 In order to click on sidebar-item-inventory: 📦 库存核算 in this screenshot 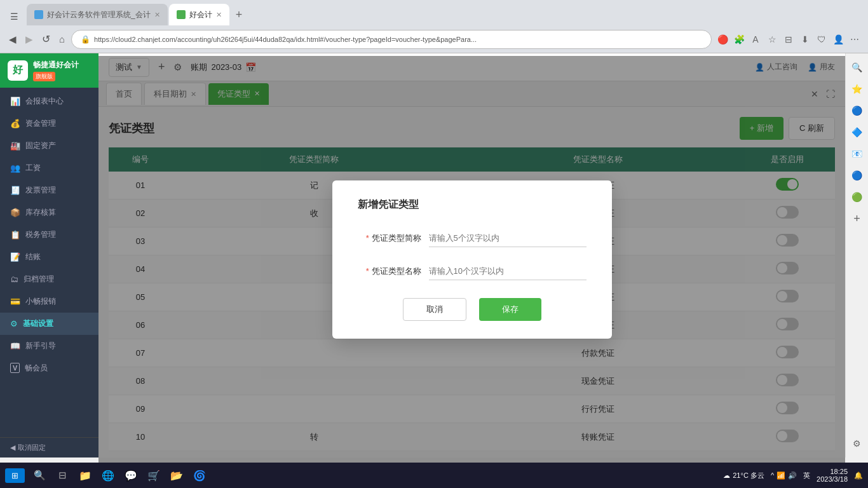, I will do `click(50, 212)`.